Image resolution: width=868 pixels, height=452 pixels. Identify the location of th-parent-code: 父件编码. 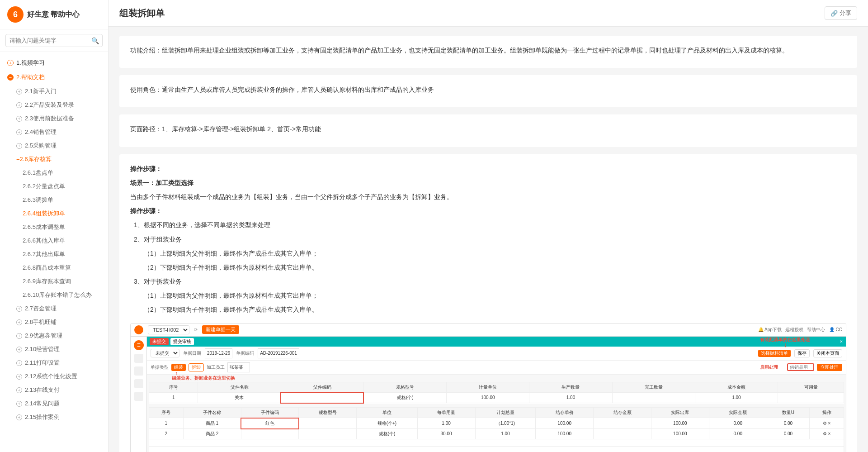
(322, 387).